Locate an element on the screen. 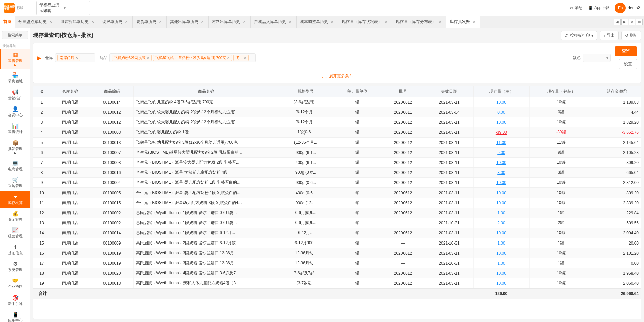 This screenshot has width=644, height=322. tab-chengben: 成本调整单历史 ✕ is located at coordinates (317, 22).